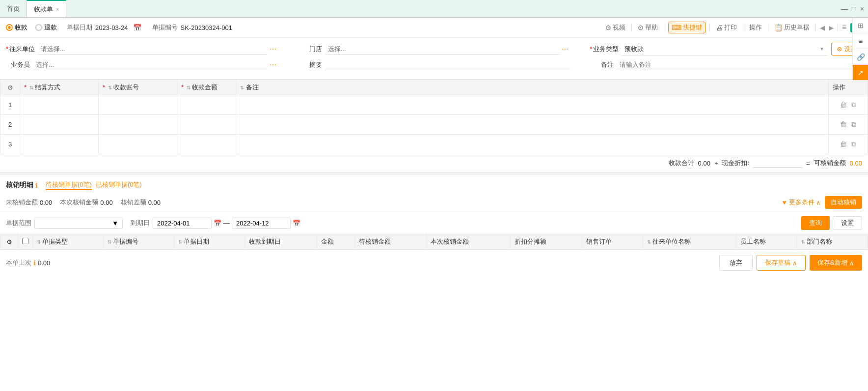 The image size is (868, 391). What do you see at coordinates (831, 28) in the screenshot?
I see `nav-next-icon: ▶` at bounding box center [831, 28].